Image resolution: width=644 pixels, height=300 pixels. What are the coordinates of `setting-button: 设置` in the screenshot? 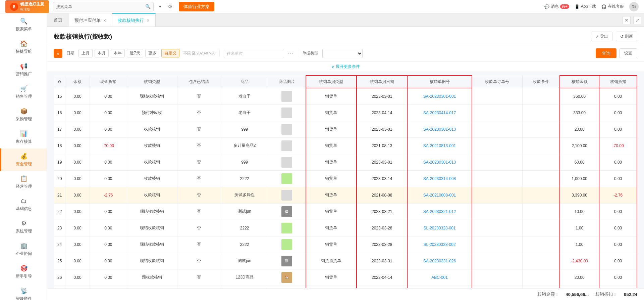 It's located at (628, 53).